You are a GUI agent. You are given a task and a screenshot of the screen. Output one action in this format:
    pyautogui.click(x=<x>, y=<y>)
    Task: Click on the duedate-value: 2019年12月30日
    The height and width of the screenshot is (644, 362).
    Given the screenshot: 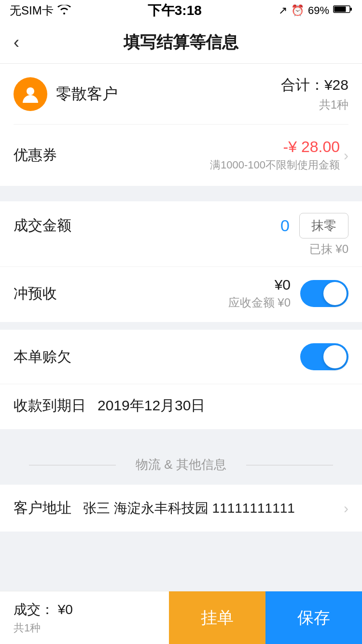 What is the action you would take?
    pyautogui.click(x=152, y=406)
    